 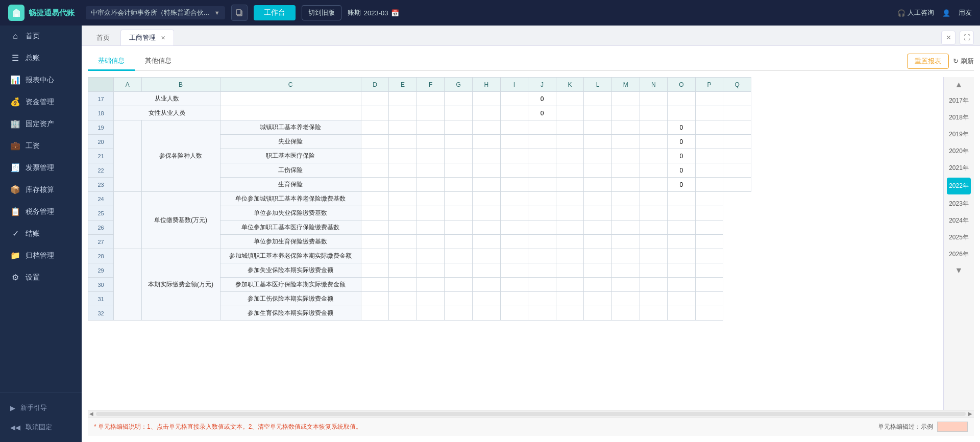 What do you see at coordinates (290, 256) in the screenshot?
I see `label-cell: 参加城镇职工基本养老保险本期实际缴费金额` at bounding box center [290, 256].